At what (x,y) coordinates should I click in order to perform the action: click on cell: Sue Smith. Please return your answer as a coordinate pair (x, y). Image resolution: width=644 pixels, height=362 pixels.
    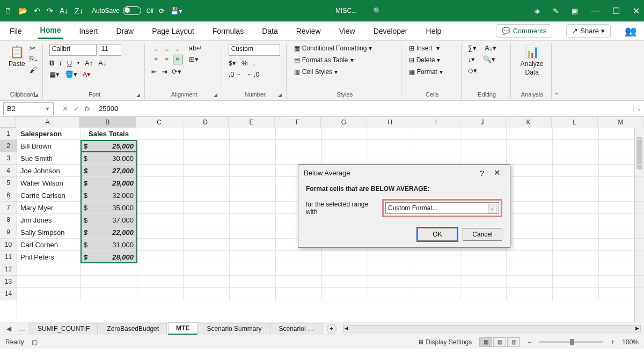
    Looking at the image, I should click on (49, 159).